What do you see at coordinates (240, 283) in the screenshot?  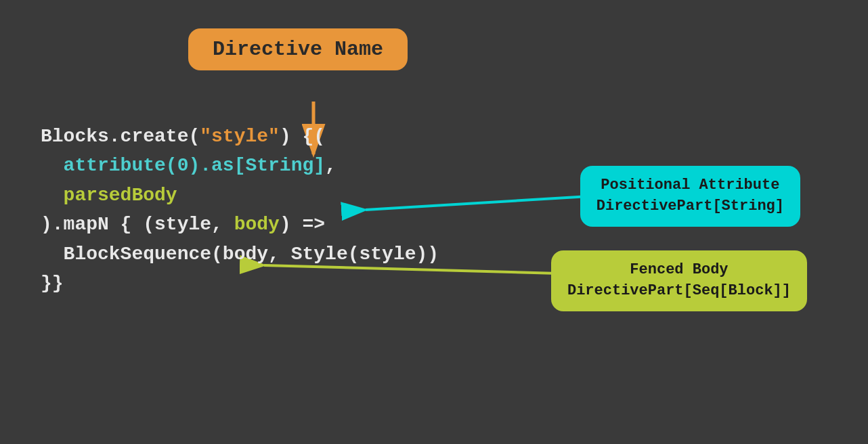 I see `code-line-6: }}` at bounding box center [240, 283].